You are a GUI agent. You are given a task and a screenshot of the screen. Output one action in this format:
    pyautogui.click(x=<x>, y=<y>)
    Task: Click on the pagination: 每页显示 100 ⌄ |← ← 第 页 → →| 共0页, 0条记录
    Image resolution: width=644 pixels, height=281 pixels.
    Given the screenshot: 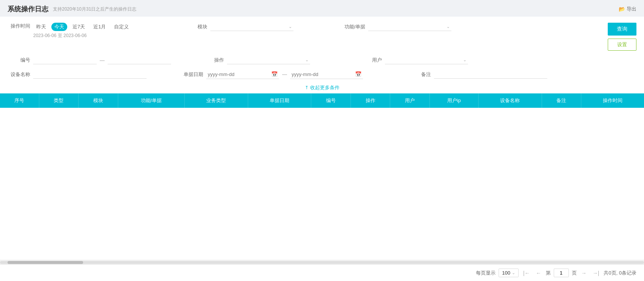 What is the action you would take?
    pyautogui.click(x=322, y=273)
    